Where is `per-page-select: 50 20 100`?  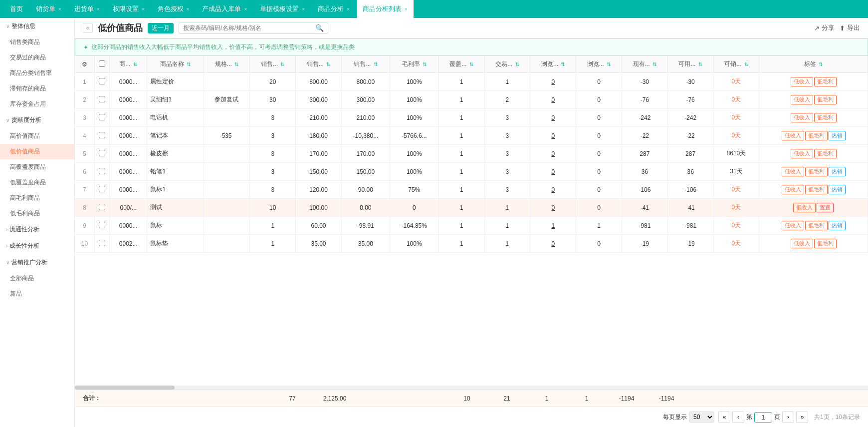
per-page-select: 50 20 100 is located at coordinates (701, 417).